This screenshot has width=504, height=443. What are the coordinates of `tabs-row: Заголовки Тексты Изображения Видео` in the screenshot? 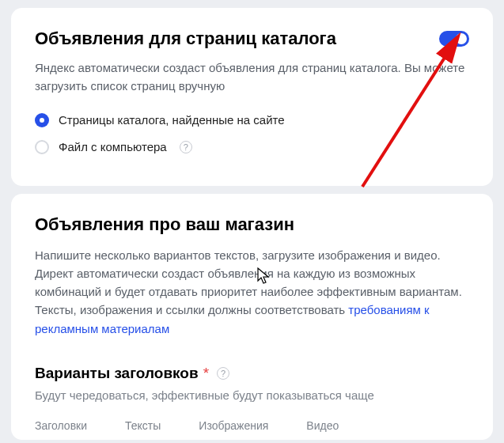 It's located at (252, 426).